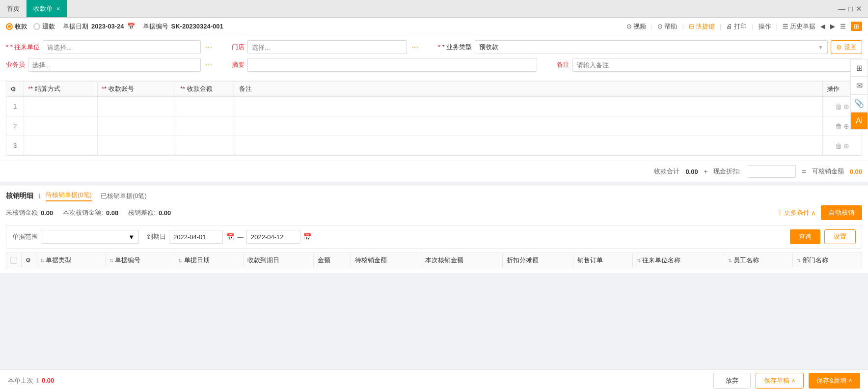  I want to click on top-toolbar: 收款 退款 单据日期 2023-03-24 📅 单据编号 SK-20230324…, so click(434, 27).